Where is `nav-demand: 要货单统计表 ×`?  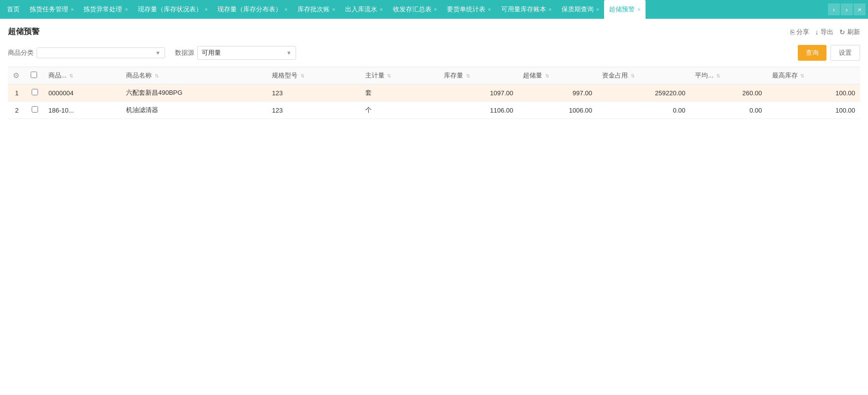 nav-demand: 要货单统计表 × is located at coordinates (469, 9).